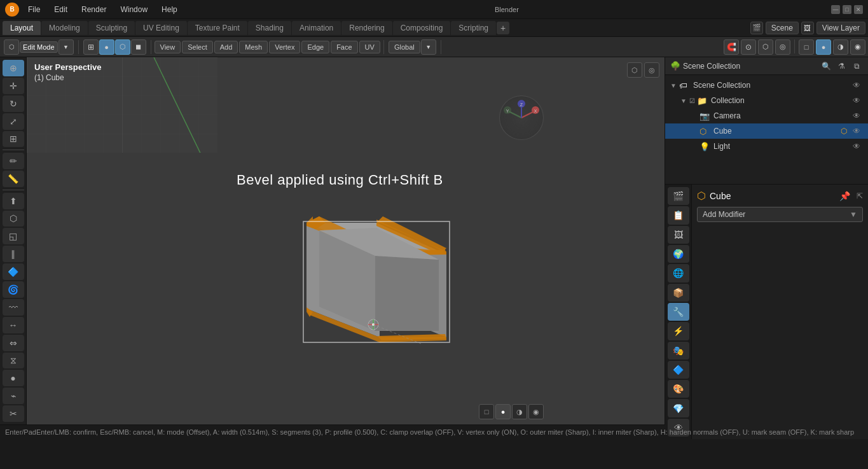  What do you see at coordinates (486, 412) in the screenshot?
I see `wireframe-mode-btn: □` at bounding box center [486, 412].